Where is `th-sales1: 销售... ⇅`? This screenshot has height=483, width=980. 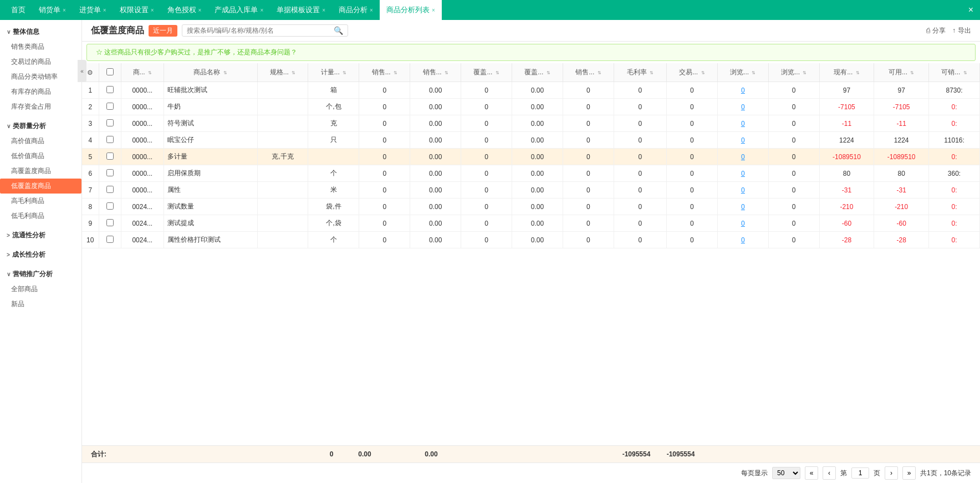 th-sales1: 销售... ⇅ is located at coordinates (385, 73).